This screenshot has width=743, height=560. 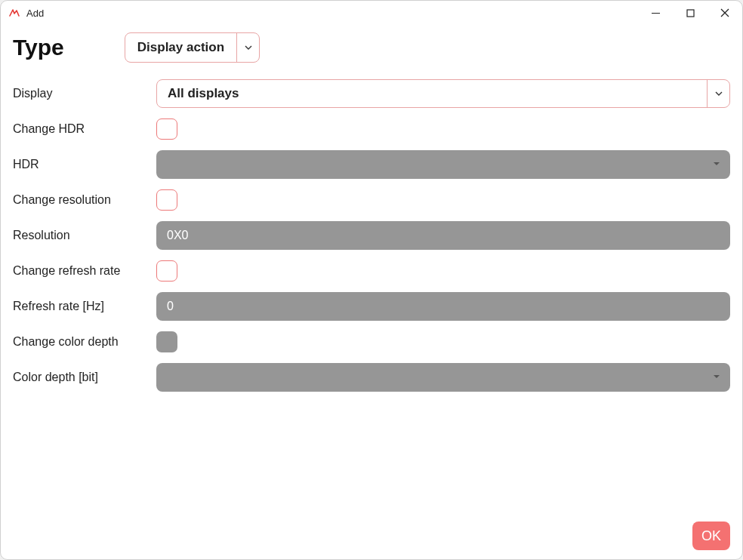 I want to click on change-hdr-label: Change HDR, so click(x=81, y=129).